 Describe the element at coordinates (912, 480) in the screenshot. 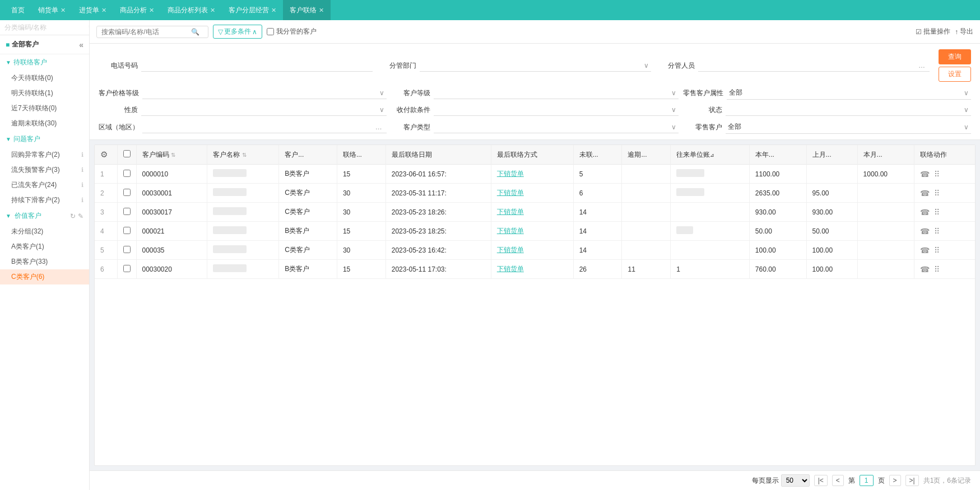

I see `last-page-btn: >|` at that location.